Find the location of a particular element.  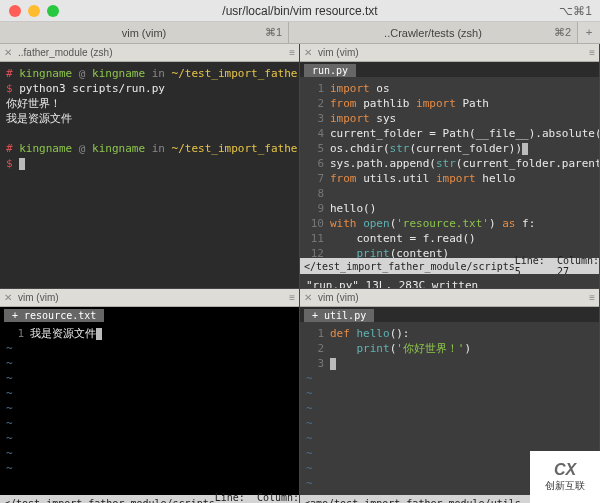

buffer-tab-run-py: run.py is located at coordinates (330, 70).